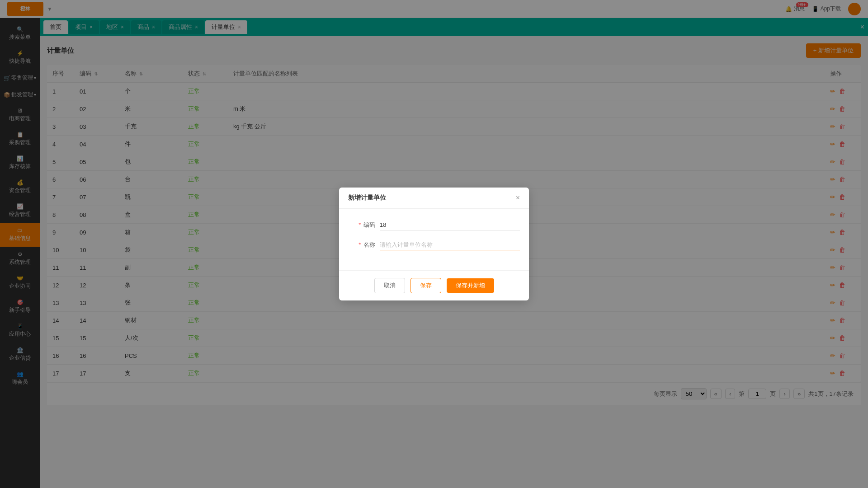 This screenshot has height=488, width=868. Describe the element at coordinates (470, 286) in the screenshot. I see `save-and-new-button: 保存并新增` at that location.